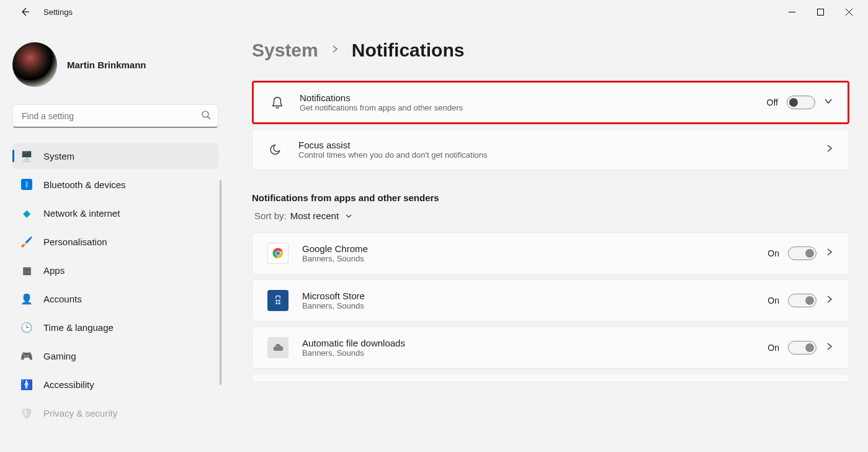 The image size is (868, 452). What do you see at coordinates (76, 242) in the screenshot?
I see `sidebar-item-label: Personalisation` at bounding box center [76, 242].